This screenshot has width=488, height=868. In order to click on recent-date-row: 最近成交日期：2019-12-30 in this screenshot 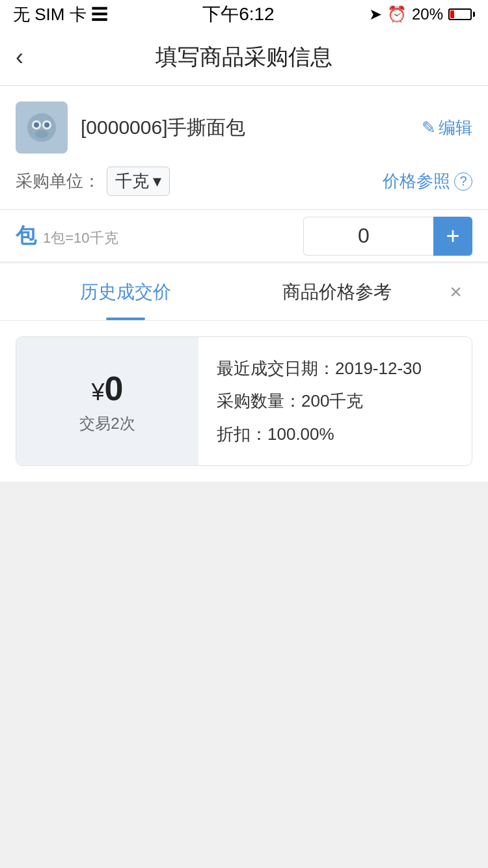, I will do `click(335, 368)`.